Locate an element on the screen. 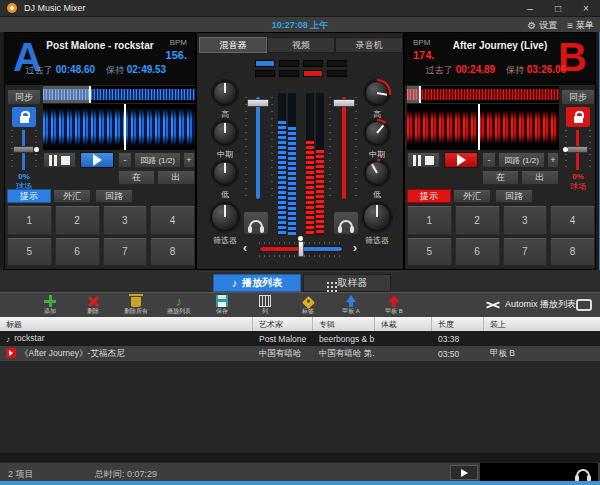  deck-a-loop-out-button: 出 is located at coordinates (176, 178).